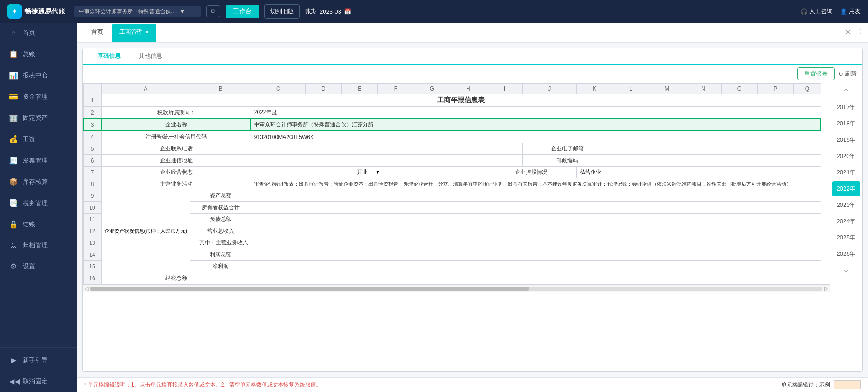  Describe the element at coordinates (330, 12) in the screenshot. I see `period-value: 2023-03` at that location.